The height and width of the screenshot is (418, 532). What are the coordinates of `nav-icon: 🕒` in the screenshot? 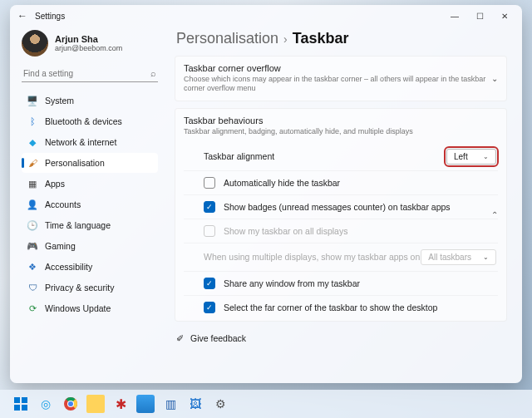 It's located at (32, 225).